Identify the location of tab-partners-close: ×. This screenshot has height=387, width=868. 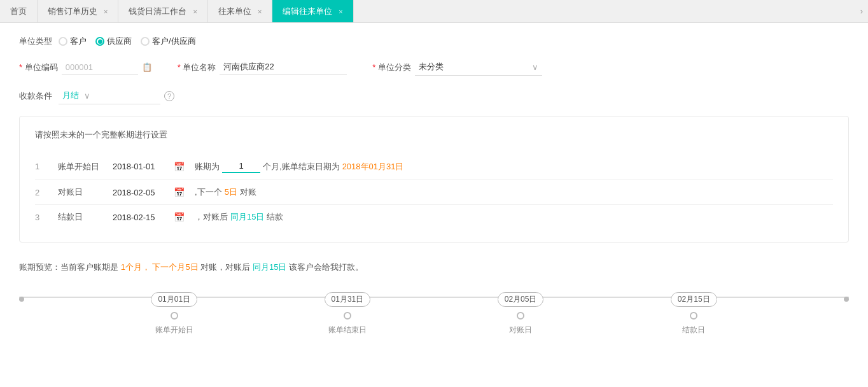
(260, 11).